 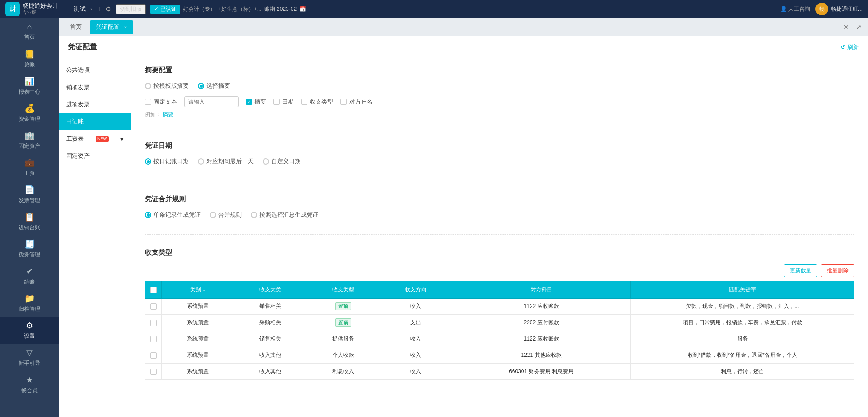 I want to click on topbar: 财 畅捷通好会计 专业版 测试 ▾ + ⚙ 切到旧版 ✓ 已认证 好会计（专） …, so click(x=434, y=9).